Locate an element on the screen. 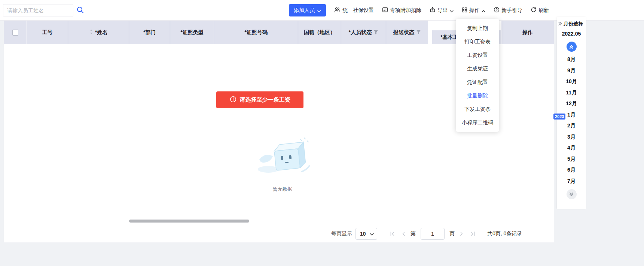  export-icon is located at coordinates (433, 10).